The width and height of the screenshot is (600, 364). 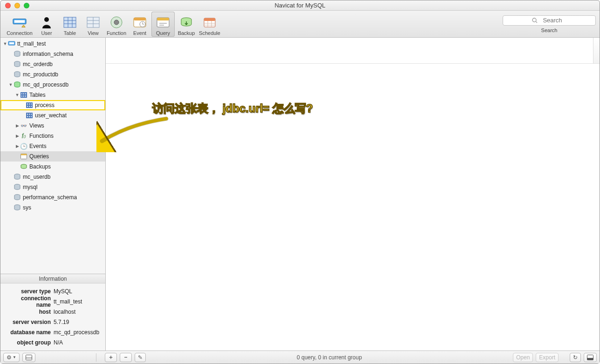 What do you see at coordinates (53, 208) in the screenshot?
I see `tree-db-sys: sys` at bounding box center [53, 208].